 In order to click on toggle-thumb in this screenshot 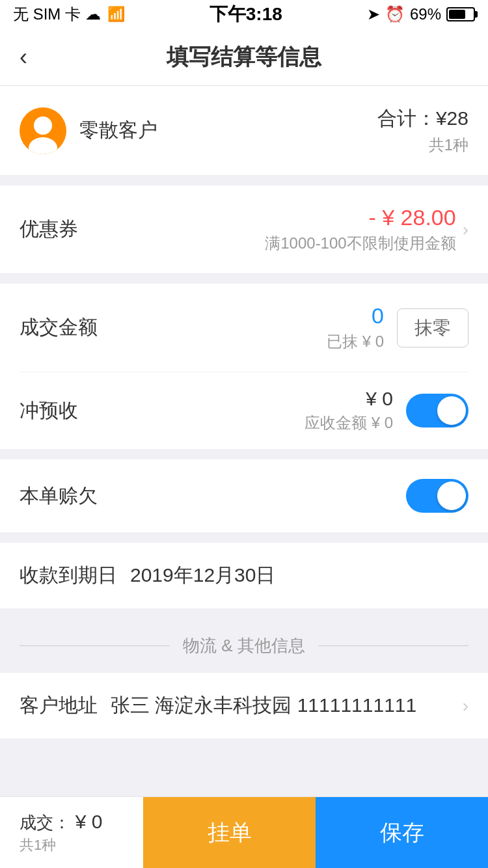, I will do `click(452, 411)`.